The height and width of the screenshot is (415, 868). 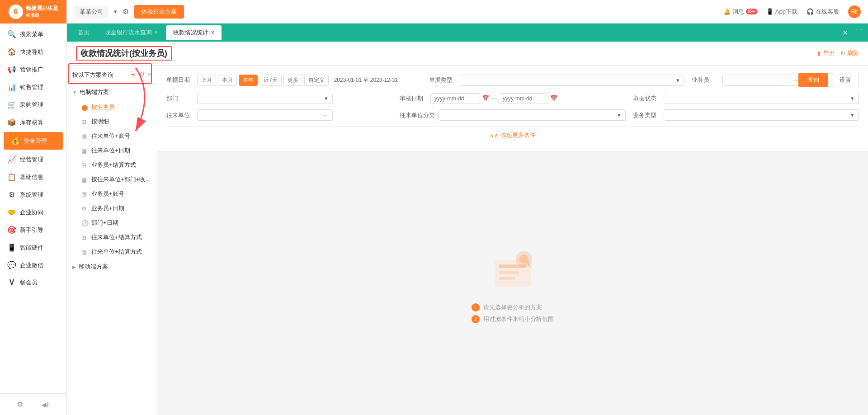 What do you see at coordinates (117, 252) in the screenshot?
I see `leaf-partner-settlement2-label: 往来单位+结算方式` at bounding box center [117, 252].